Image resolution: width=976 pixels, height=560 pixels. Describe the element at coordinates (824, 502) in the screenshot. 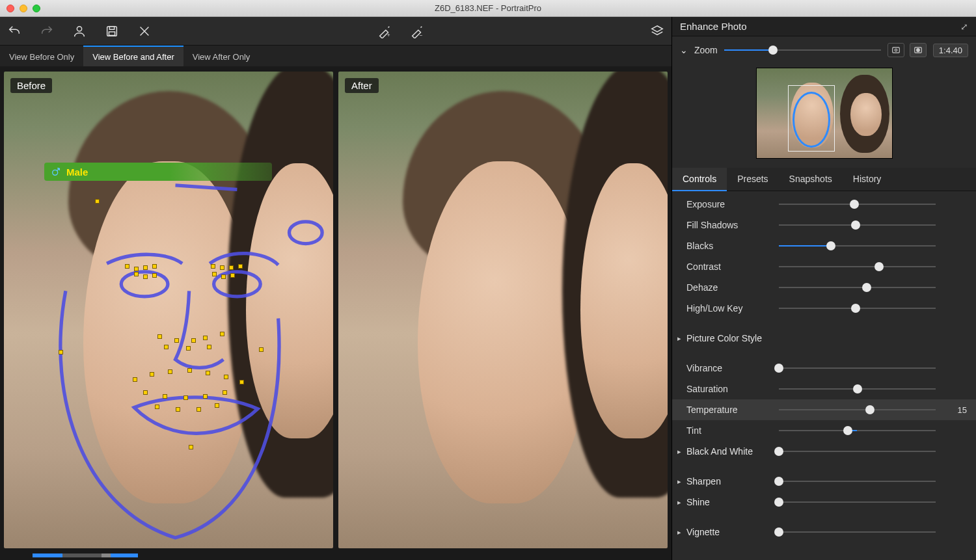

I see `control-shine: ▸Shine` at that location.